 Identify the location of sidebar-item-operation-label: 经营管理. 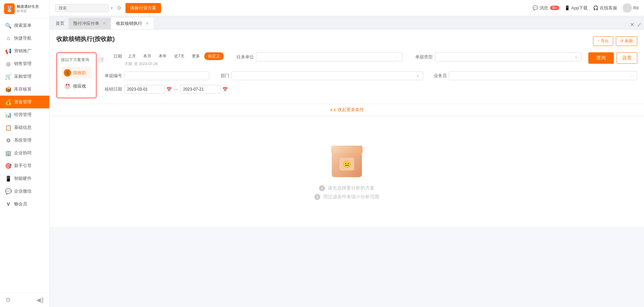
(23, 115).